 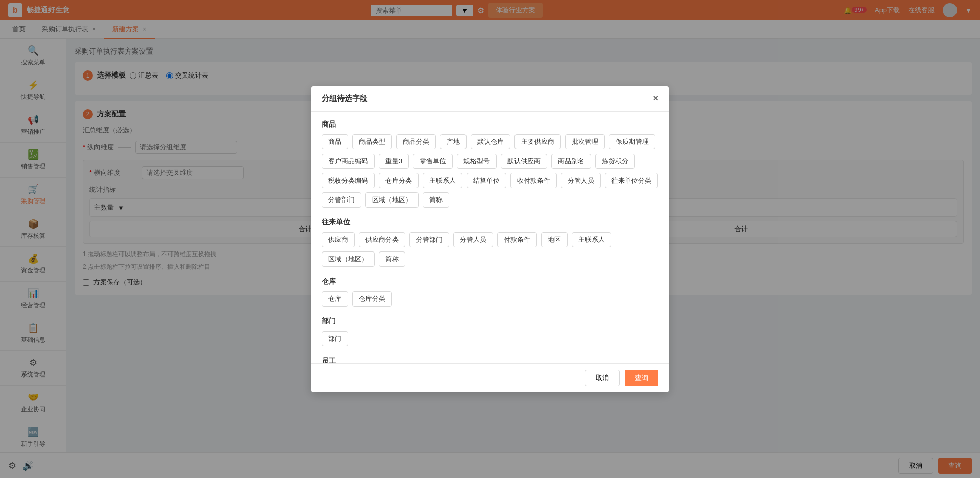 I want to click on tag-partner-contact: 主联系人, so click(x=592, y=240).